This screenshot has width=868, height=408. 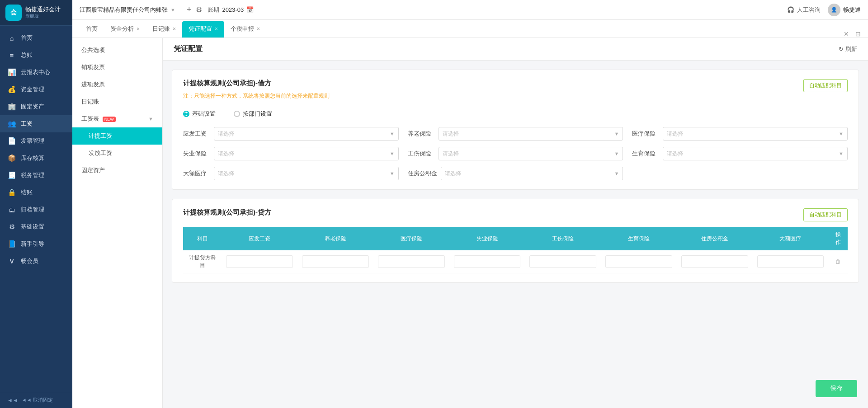 I want to click on sidebar-item-archive: 🗂 归档管理, so click(x=36, y=210).